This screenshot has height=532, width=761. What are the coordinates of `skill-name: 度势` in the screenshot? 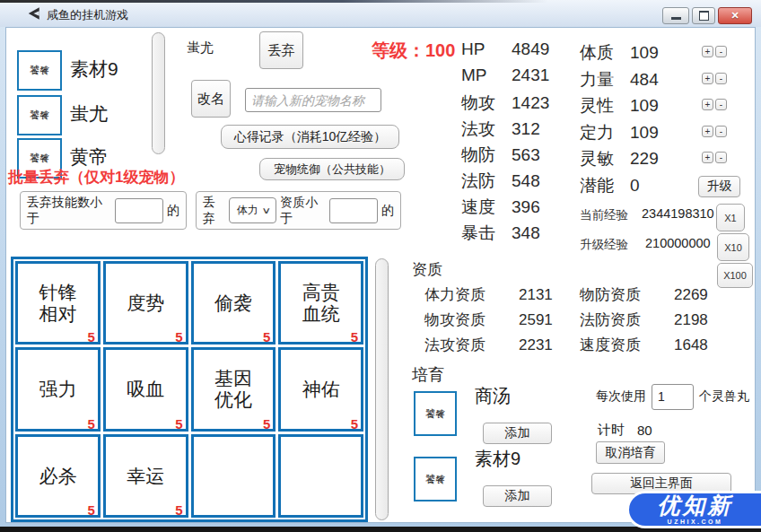 It's located at (145, 303).